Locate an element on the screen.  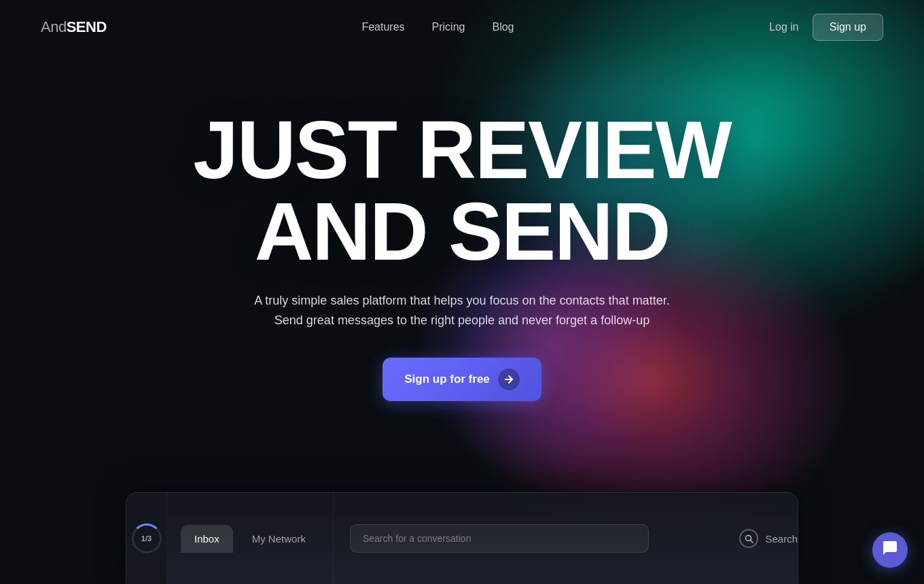
search-label: Search is located at coordinates (781, 538).